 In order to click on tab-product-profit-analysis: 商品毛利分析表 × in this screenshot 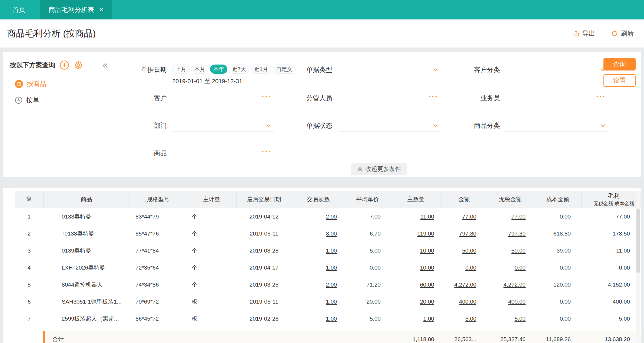, I will do `click(76, 10)`.